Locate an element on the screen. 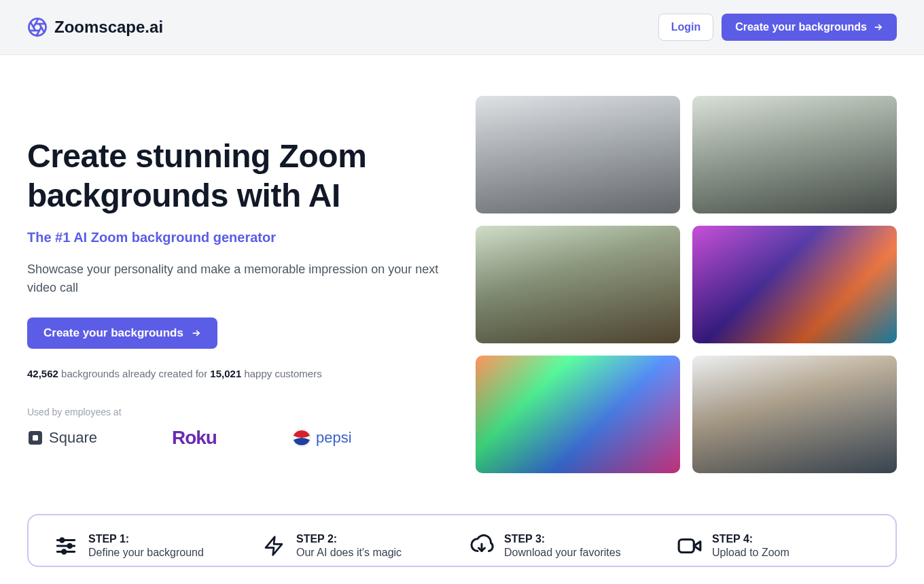 The image size is (924, 584). steps-box: STEP 1: Define your background STEP 2: O… is located at coordinates (462, 540).